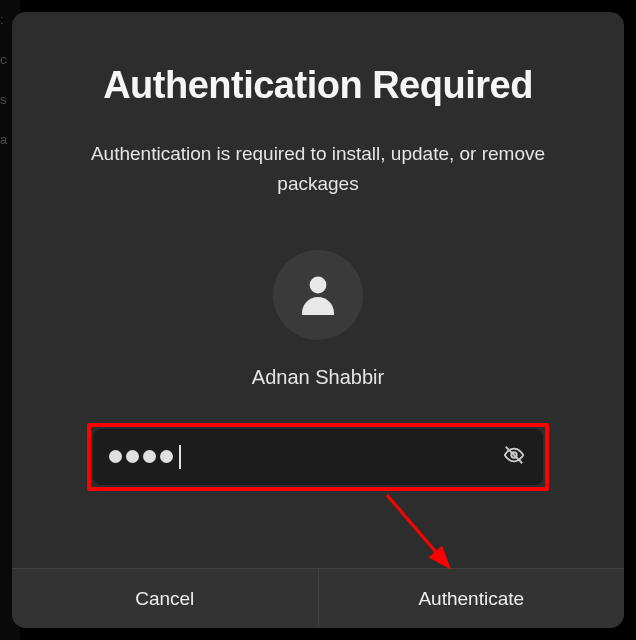 This screenshot has height=640, width=636. What do you see at coordinates (318, 457) in the screenshot?
I see `password-input` at bounding box center [318, 457].